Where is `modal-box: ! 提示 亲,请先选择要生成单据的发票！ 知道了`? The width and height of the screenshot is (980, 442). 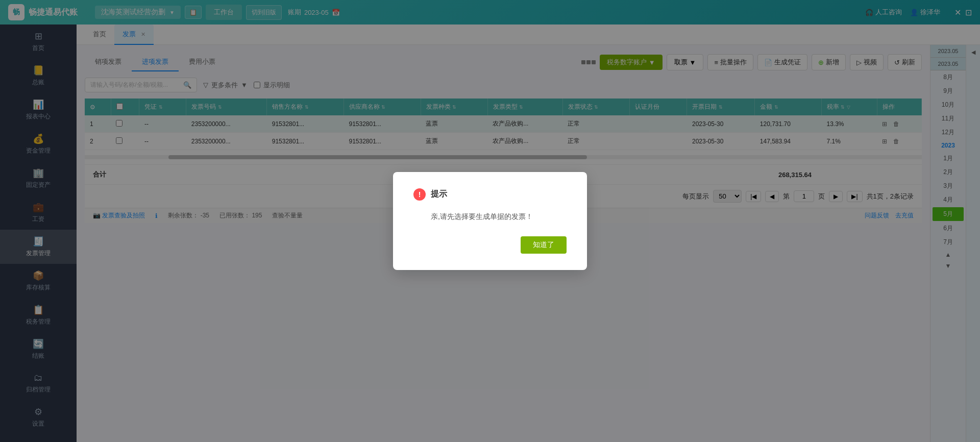 modal-box: ! 提示 亲,请先选择要生成单据的发票！ 知道了 is located at coordinates (490, 221).